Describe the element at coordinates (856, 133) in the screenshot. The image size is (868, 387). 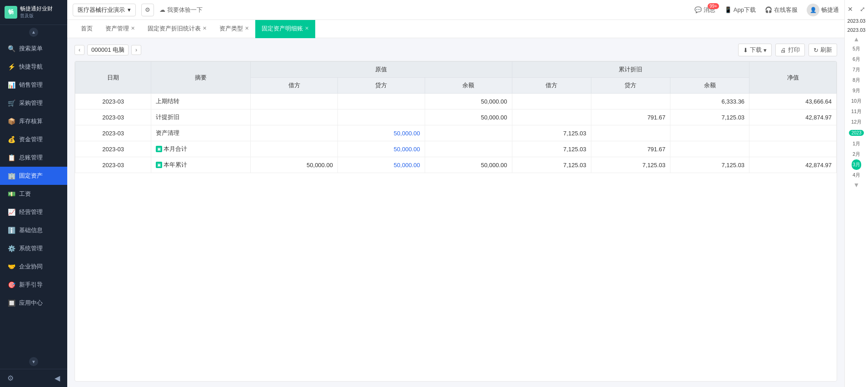
I see `year-badge: 2023` at that location.